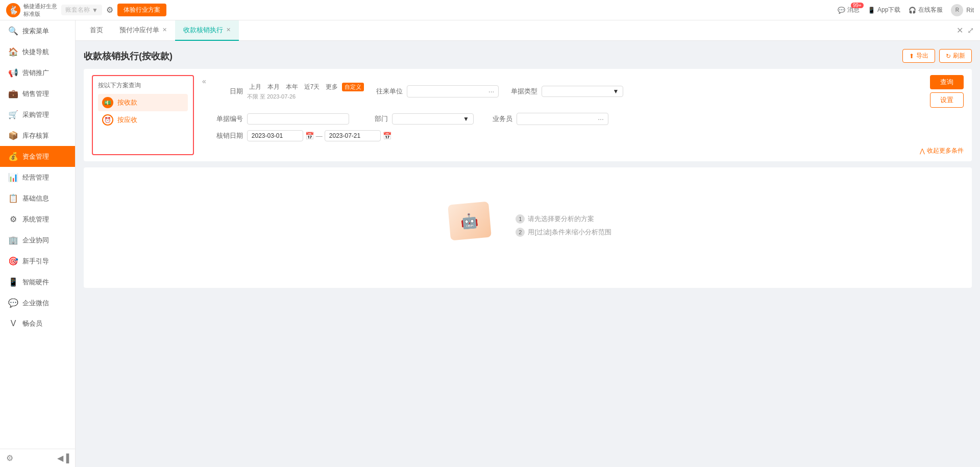  What do you see at coordinates (164, 30) in the screenshot?
I see `tab-prepay-close: ✕` at bounding box center [164, 30].